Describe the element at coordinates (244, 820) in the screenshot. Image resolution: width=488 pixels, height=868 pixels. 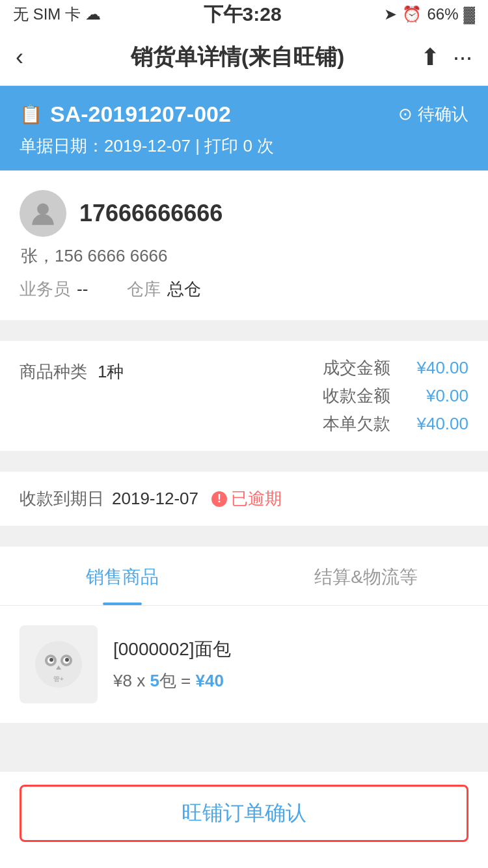
I see `bottom-bar: 旺铺订单确认` at that location.